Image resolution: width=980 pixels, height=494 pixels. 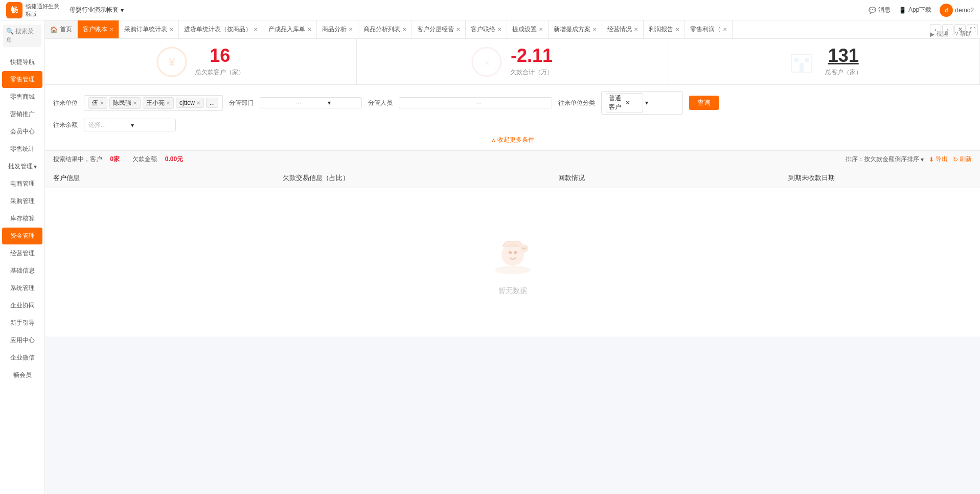 What do you see at coordinates (130, 125) in the screenshot?
I see `balance-select: 选择... ▾` at bounding box center [130, 125].